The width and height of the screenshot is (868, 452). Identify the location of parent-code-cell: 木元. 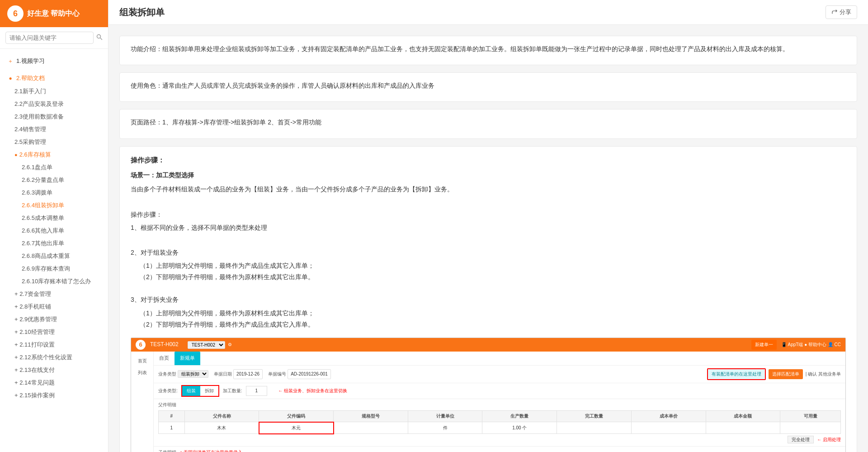
(297, 428).